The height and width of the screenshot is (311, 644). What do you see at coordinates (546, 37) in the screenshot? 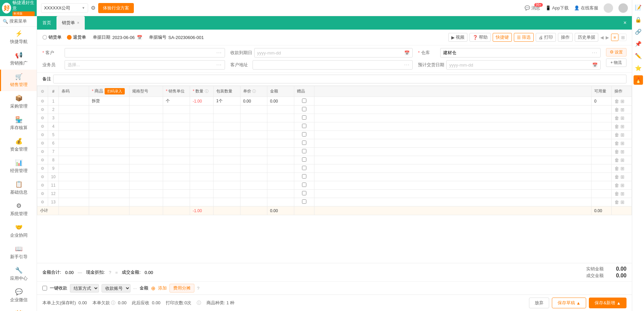
I see `print-btn: 🖨 打印` at bounding box center [546, 37].